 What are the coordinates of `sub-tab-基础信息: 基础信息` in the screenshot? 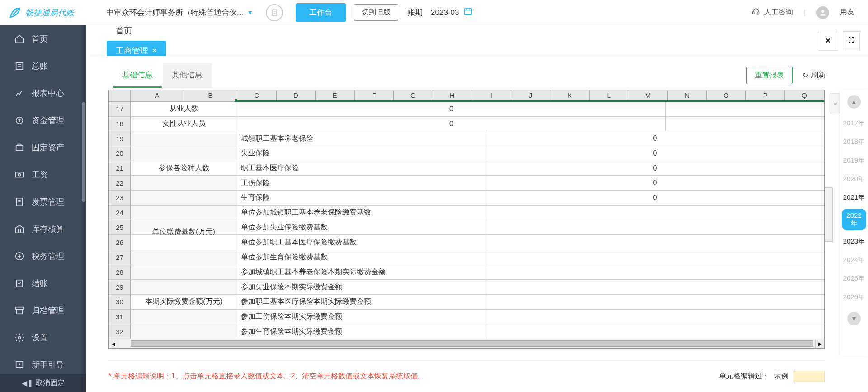 It's located at (137, 76).